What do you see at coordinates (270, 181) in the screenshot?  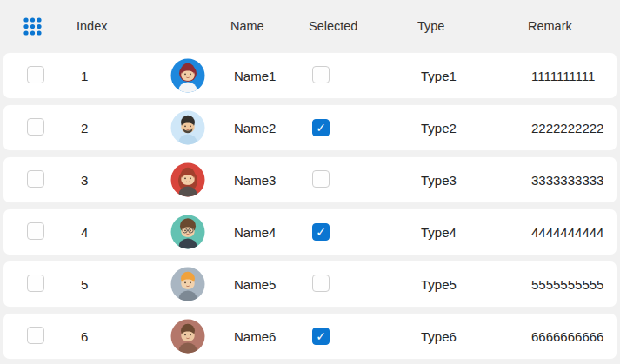 I see `name-cell: Name3` at bounding box center [270, 181].